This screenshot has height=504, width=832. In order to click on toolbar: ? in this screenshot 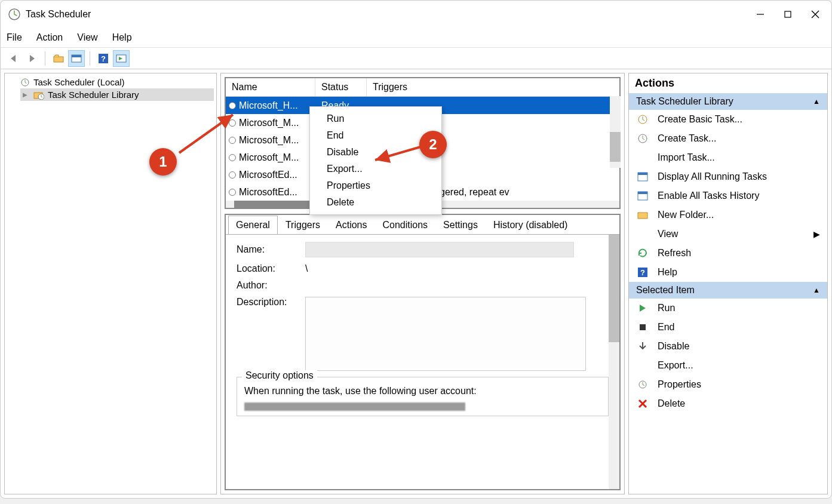, I will do `click(416, 59)`.